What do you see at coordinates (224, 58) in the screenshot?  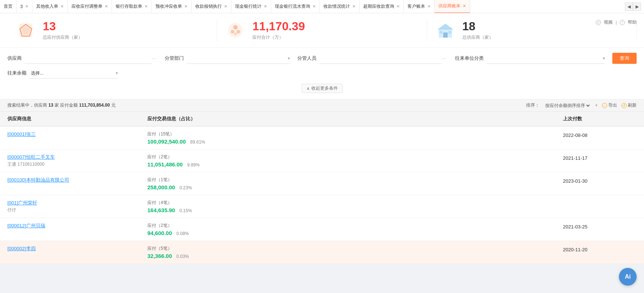 I see `filter-dept: 分管部门 ▾` at bounding box center [224, 58].